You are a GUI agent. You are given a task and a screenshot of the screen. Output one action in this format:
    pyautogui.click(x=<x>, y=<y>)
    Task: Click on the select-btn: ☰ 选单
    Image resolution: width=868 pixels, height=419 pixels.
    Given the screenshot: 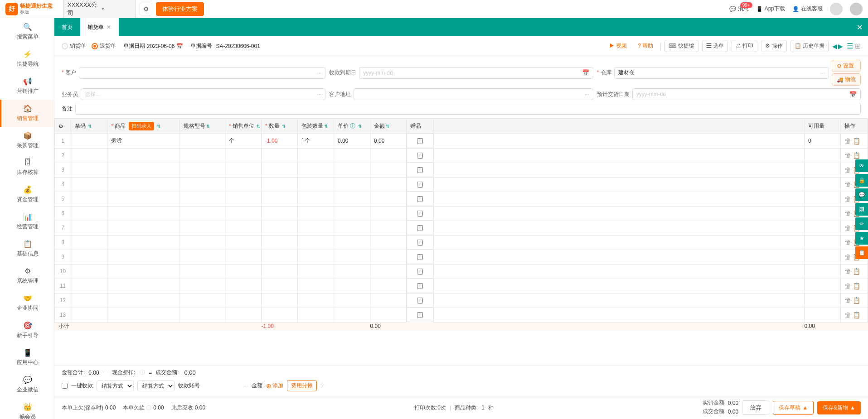 What is the action you would take?
    pyautogui.click(x=715, y=46)
    